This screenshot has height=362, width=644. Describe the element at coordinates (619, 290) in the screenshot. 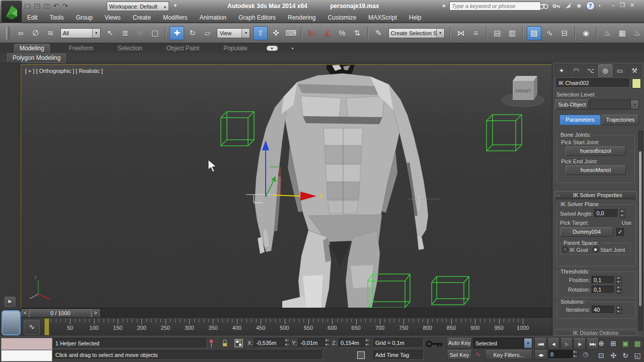

I see `rotation-spinner` at that location.